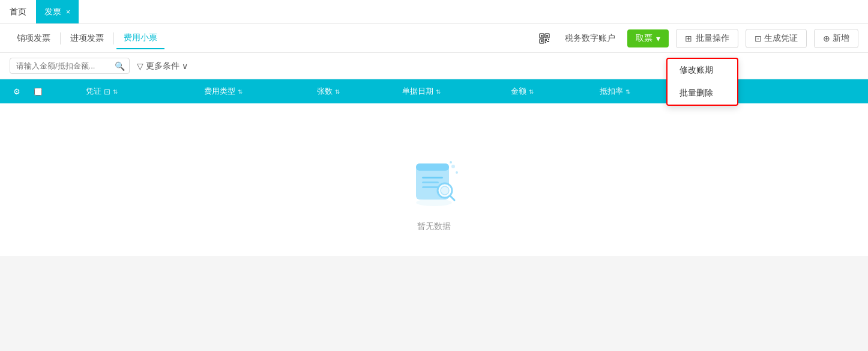  What do you see at coordinates (421, 91) in the screenshot?
I see `th-date: 单据日期 ⇅` at bounding box center [421, 91].